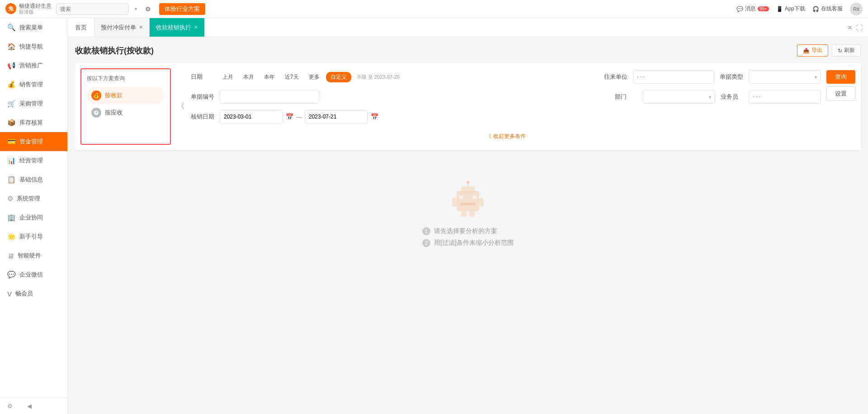 The width and height of the screenshot is (868, 414). I want to click on export-button: 📤 导出, so click(813, 51).